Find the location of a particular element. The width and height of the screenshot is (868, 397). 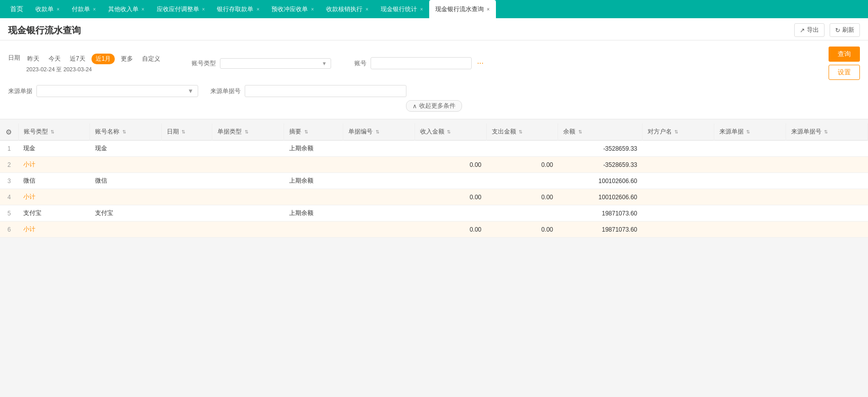

col-summary: 摘要 ⇅ is located at coordinates (313, 132).